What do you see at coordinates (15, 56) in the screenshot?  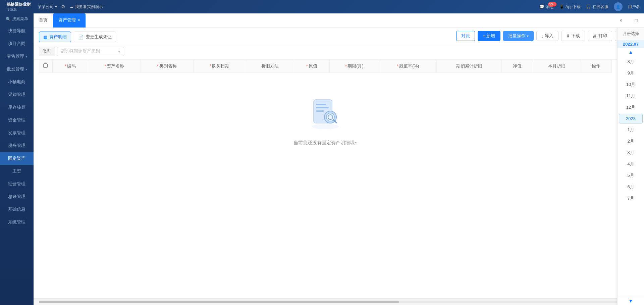 I see `sidebar-item-label: 零售管理` at bounding box center [15, 56].